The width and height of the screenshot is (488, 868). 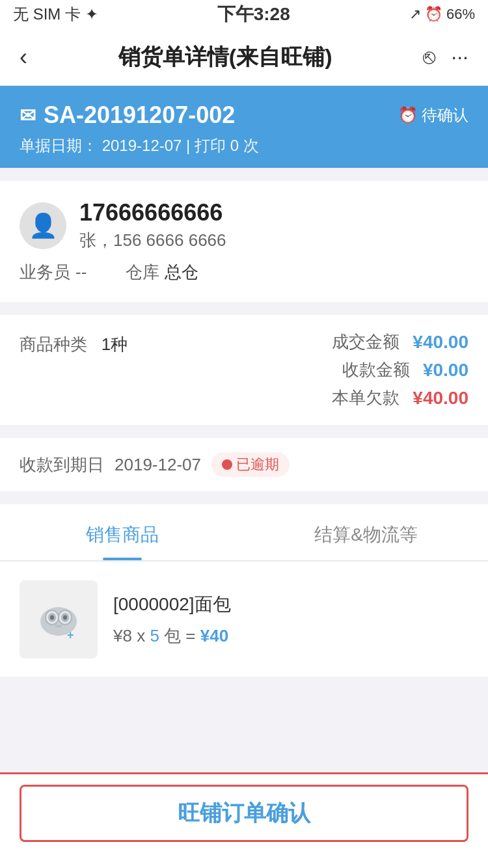 What do you see at coordinates (244, 813) in the screenshot?
I see `confirm-button: 旺铺订单确认` at bounding box center [244, 813].